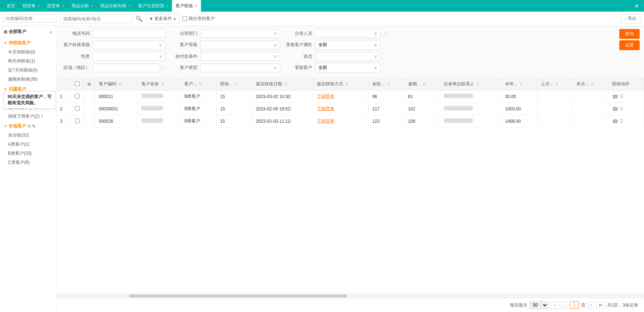  Describe the element at coordinates (238, 296) in the screenshot. I see `scrollbar-thumb` at that location.